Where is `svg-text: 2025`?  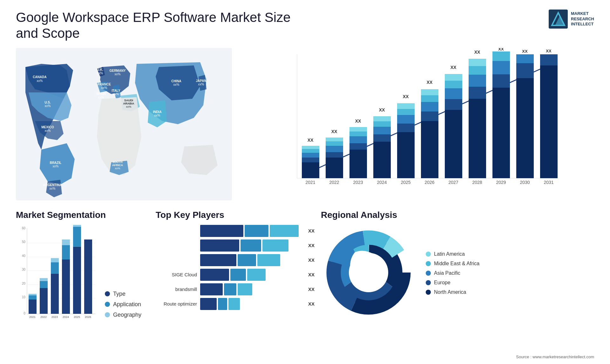
svg-text: 2025 is located at coordinates (405, 182).